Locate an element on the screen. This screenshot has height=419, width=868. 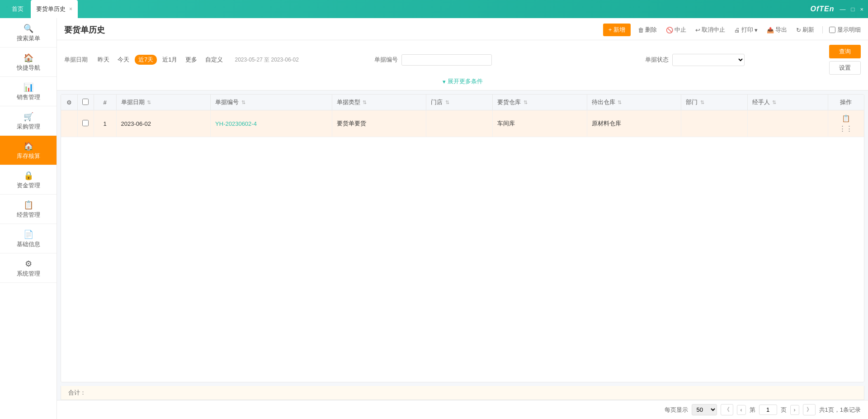
query-buttons: 查询 设置 is located at coordinates (845, 60).